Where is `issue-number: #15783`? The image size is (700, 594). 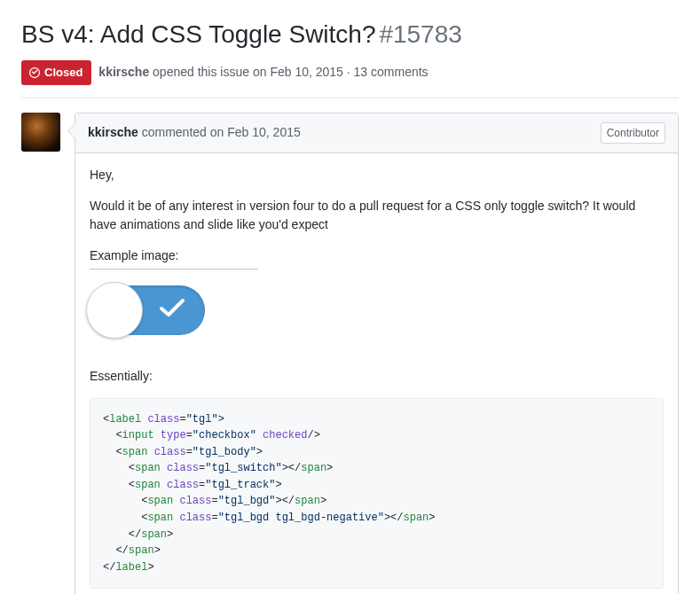
issue-number: #15783 is located at coordinates (421, 34).